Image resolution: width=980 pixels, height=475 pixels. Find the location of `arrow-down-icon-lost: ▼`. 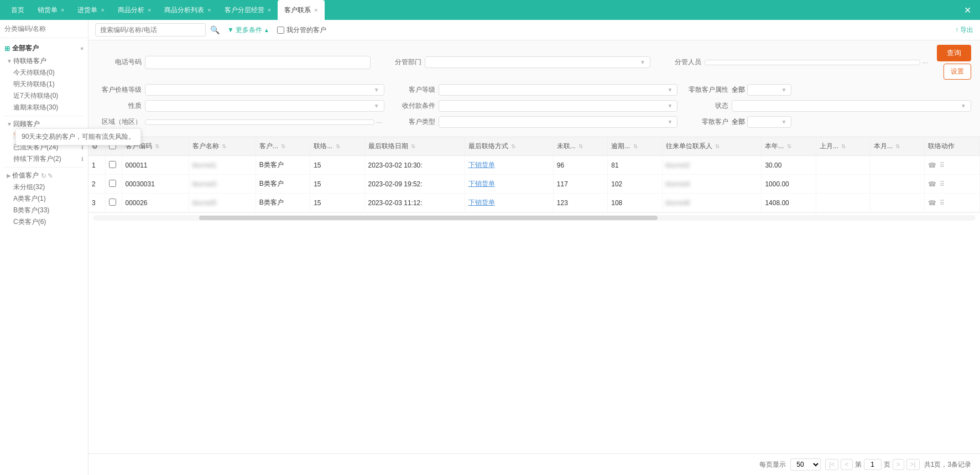

arrow-down-icon-lost: ▼ is located at coordinates (9, 124).